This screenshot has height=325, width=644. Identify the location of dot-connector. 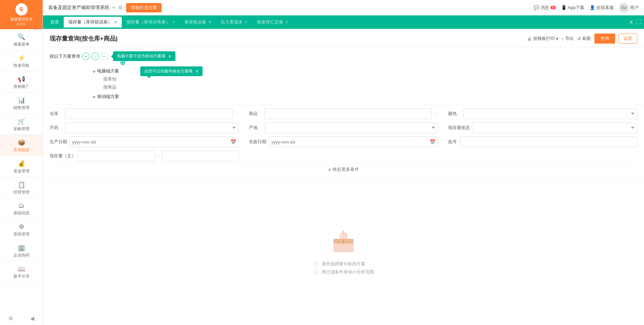
(123, 63).